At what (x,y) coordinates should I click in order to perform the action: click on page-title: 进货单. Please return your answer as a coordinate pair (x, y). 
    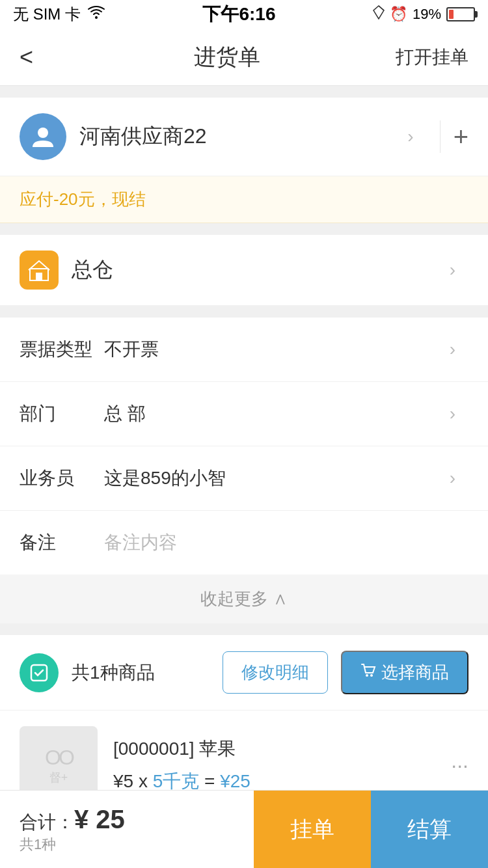
    Looking at the image, I should click on (227, 57).